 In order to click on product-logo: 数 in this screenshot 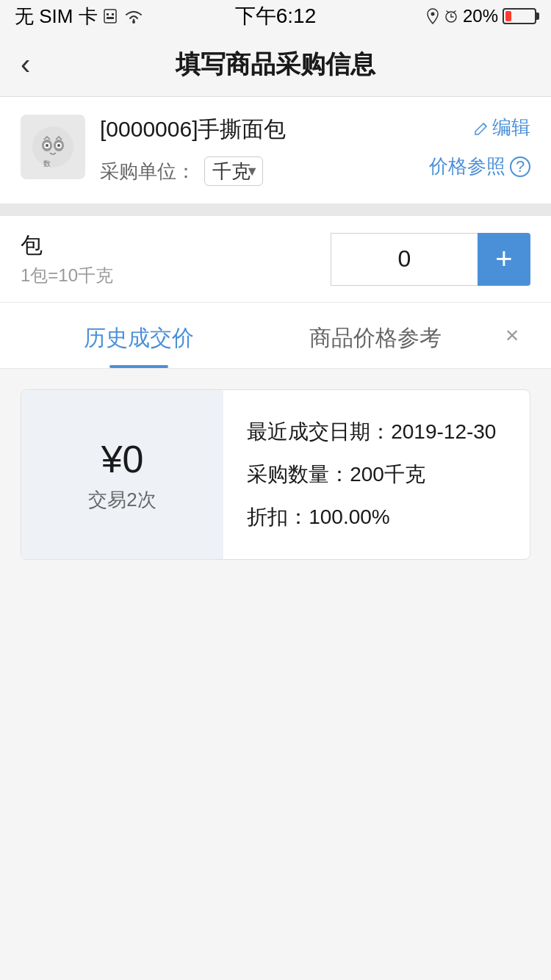, I will do `click(53, 147)`.